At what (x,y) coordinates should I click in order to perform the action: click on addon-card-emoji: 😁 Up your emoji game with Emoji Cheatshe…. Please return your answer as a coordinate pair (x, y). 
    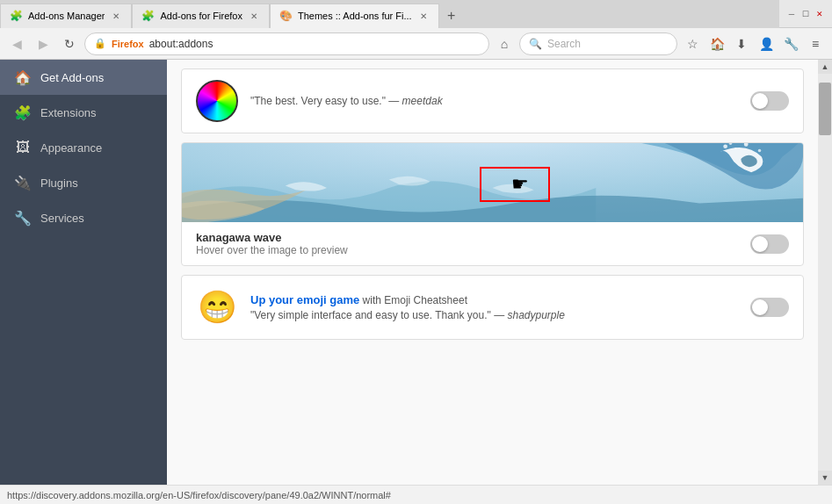
    Looking at the image, I should click on (492, 307).